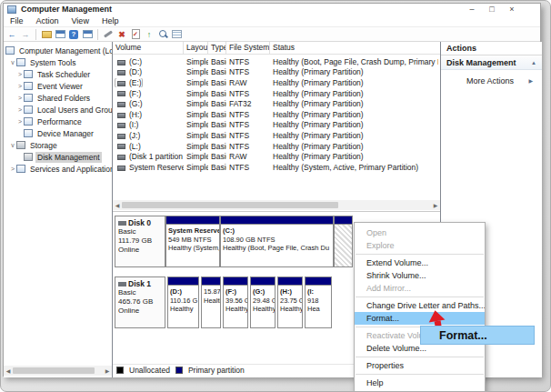 Image resolution: width=551 pixels, height=392 pixels. I want to click on partition-clipped, so click(344, 242).